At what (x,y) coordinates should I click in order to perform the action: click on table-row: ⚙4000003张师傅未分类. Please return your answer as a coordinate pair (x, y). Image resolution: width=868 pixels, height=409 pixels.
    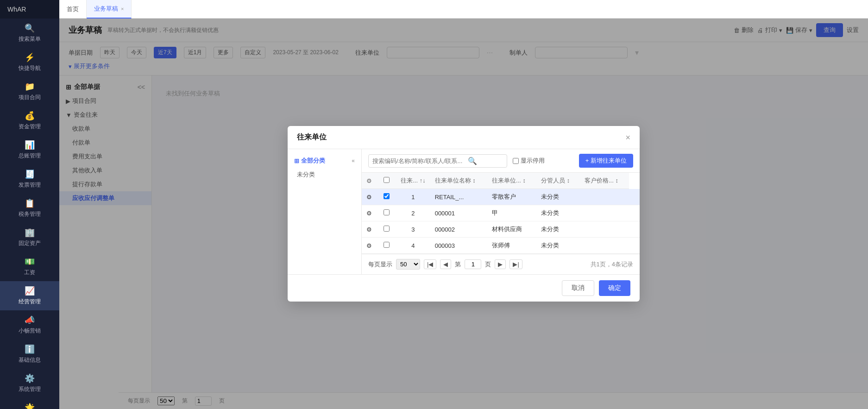
    Looking at the image, I should click on (501, 245).